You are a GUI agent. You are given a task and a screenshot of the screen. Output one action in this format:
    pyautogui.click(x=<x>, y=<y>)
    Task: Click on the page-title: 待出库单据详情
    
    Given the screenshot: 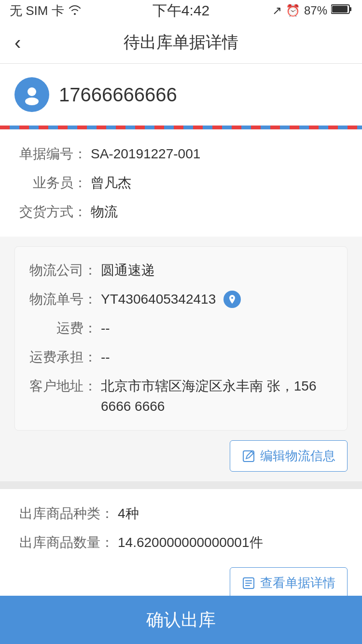 What is the action you would take?
    pyautogui.click(x=181, y=42)
    